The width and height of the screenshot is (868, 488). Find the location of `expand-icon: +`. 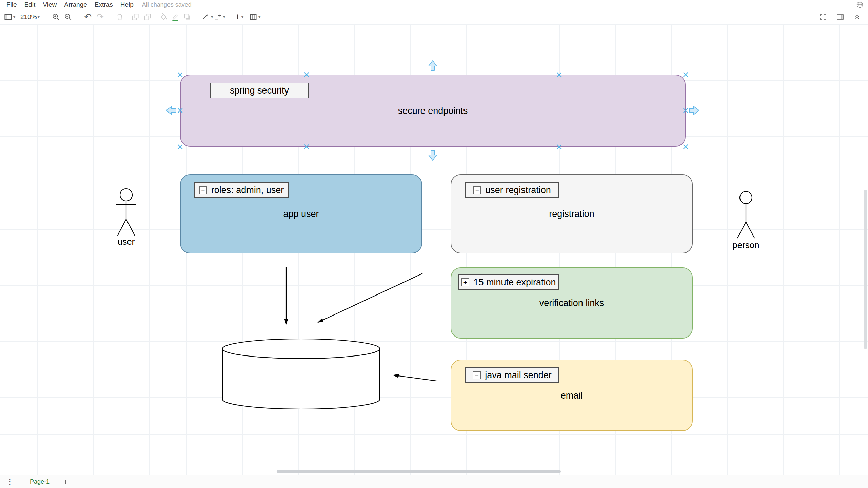

expand-icon: + is located at coordinates (465, 282).